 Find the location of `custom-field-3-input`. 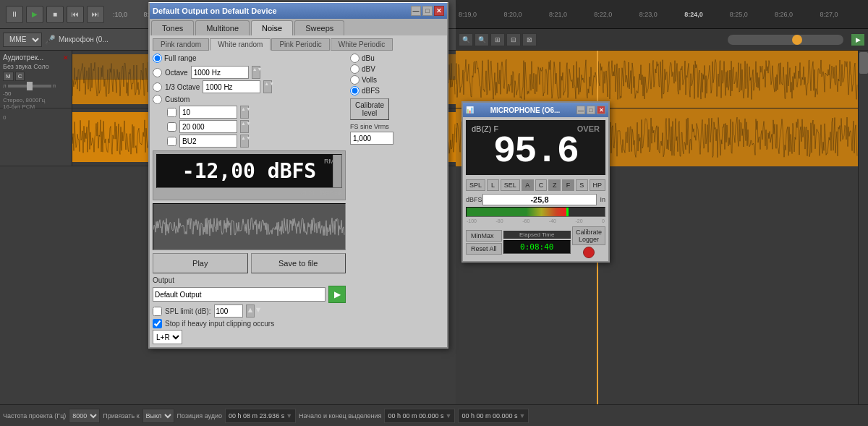

custom-field-3-input is located at coordinates (208, 141).